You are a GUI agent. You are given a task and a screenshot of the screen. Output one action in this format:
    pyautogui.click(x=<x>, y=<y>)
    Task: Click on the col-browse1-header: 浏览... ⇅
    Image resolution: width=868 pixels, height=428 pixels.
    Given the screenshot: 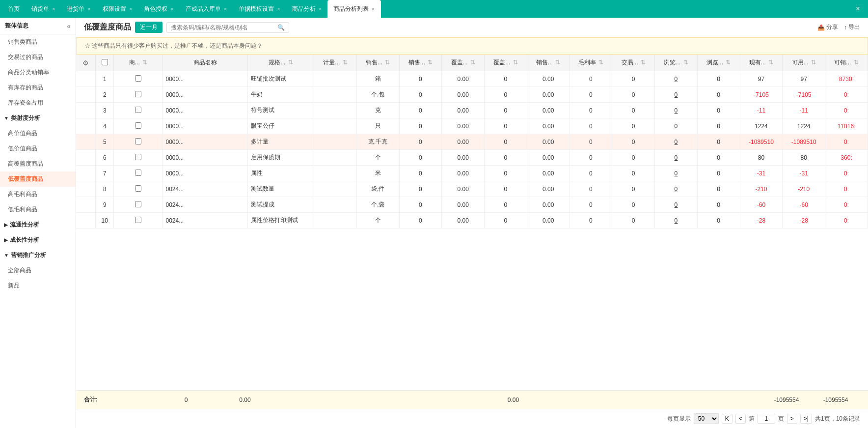 What is the action you would take?
    pyautogui.click(x=677, y=63)
    